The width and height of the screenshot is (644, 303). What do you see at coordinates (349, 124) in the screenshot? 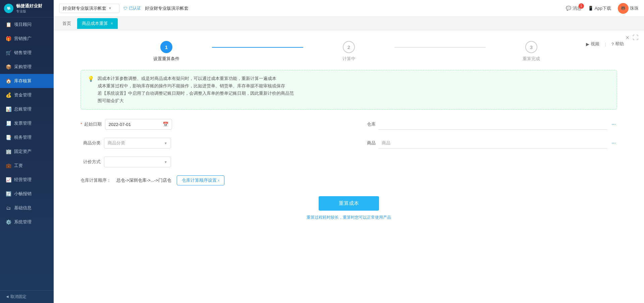
I see `form-row-1: * 起始日期 2022-07-01 📅 仓库 ···` at bounding box center [349, 124].